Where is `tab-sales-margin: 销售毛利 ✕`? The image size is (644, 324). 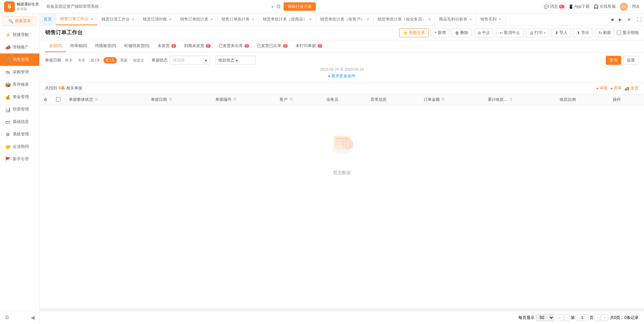
tab-sales-margin: 销售毛利 ✕ is located at coordinates (491, 19).